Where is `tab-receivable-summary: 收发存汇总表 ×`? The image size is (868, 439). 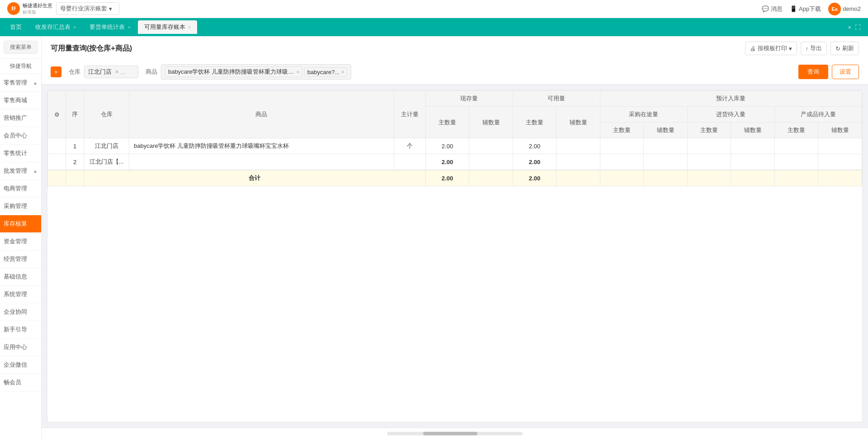 tab-receivable-summary: 收发存汇总表 × is located at coordinates (56, 27).